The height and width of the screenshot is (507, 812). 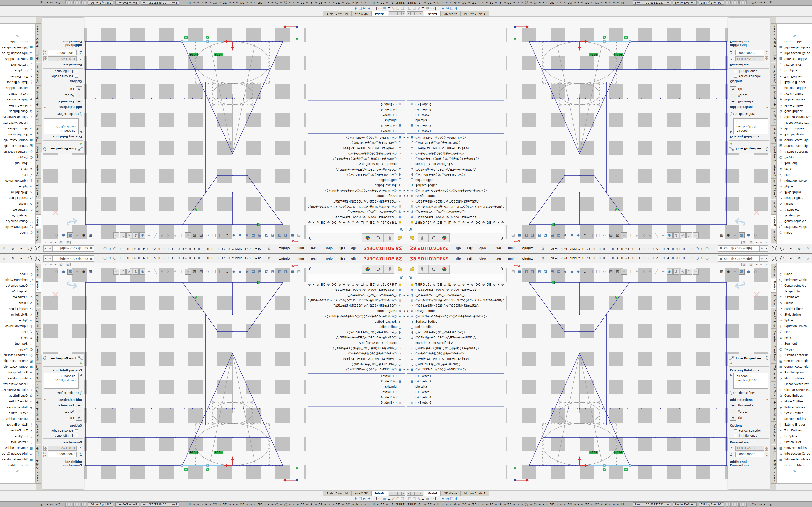 What do you see at coordinates (29, 248) in the screenshot?
I see `help-icon: ?` at bounding box center [29, 248].